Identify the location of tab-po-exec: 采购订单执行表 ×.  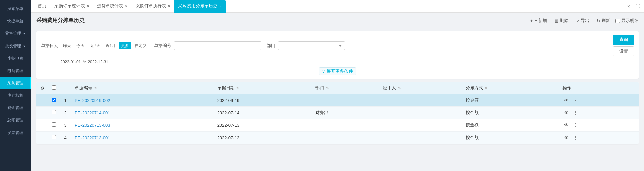
(153, 6).